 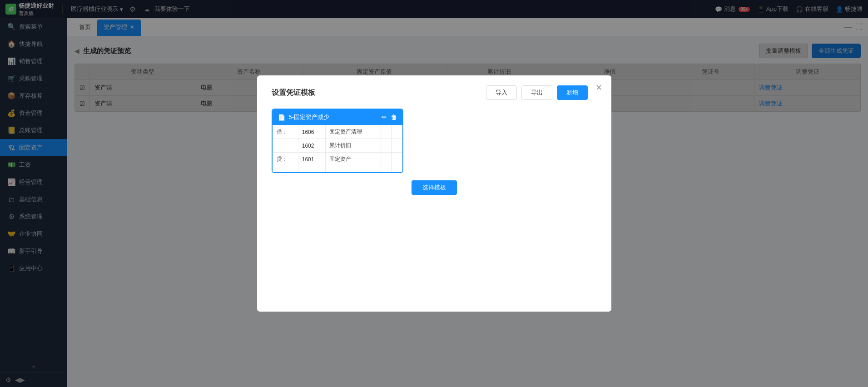 What do you see at coordinates (384, 117) in the screenshot?
I see `template-edit-btn: ✏` at bounding box center [384, 117].